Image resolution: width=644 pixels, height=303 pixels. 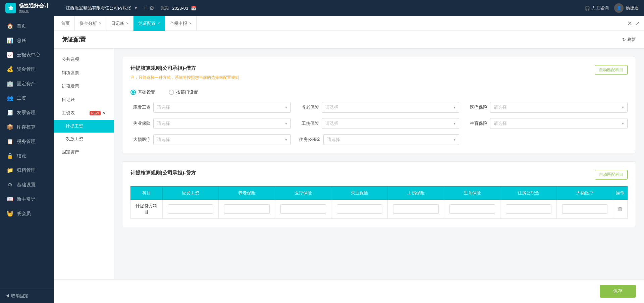 What do you see at coordinates (211, 107) in the screenshot?
I see `field-yingfa-gongzi: 应发工资 请选择 ▾` at bounding box center [211, 107].